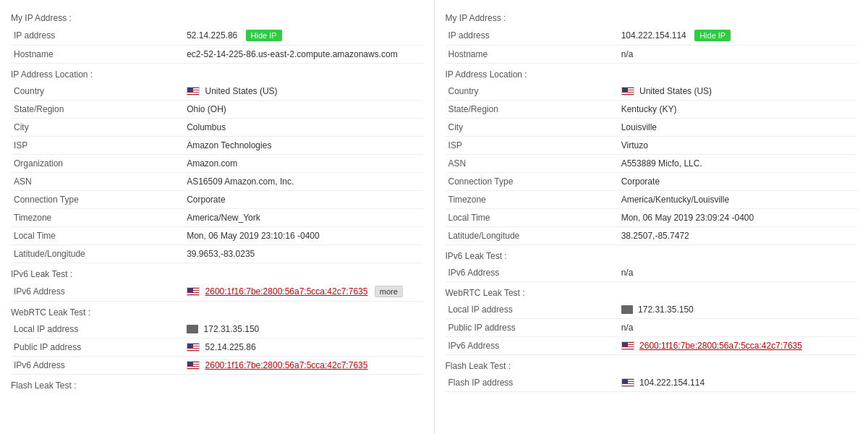 This screenshot has height=434, width=868. Describe the element at coordinates (97, 200) in the screenshot. I see `left-conn-label: Connection Type` at that location.